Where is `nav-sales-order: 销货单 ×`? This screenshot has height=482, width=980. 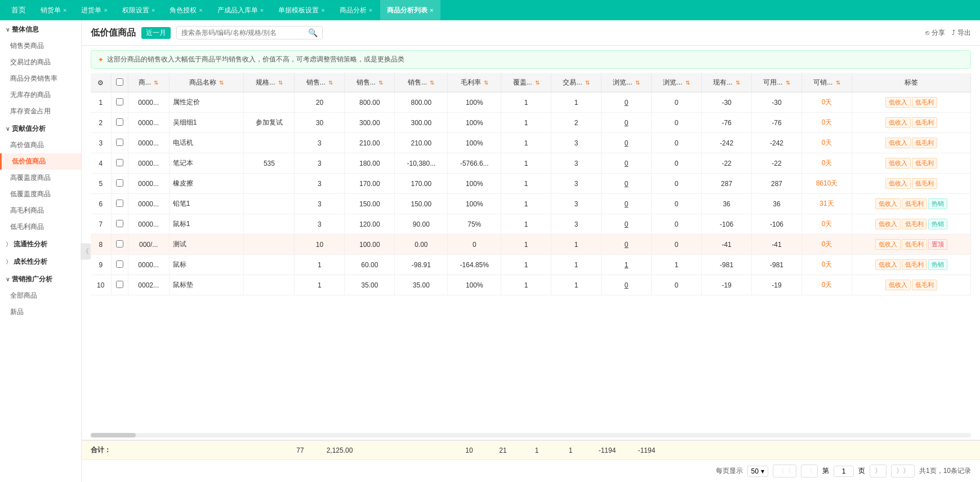
nav-sales-order: 销货单 × is located at coordinates (54, 10).